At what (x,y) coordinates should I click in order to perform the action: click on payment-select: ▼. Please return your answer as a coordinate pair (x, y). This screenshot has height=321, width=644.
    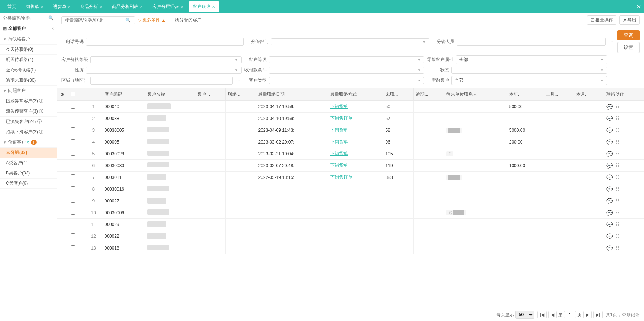
    Looking at the image, I should click on (347, 70).